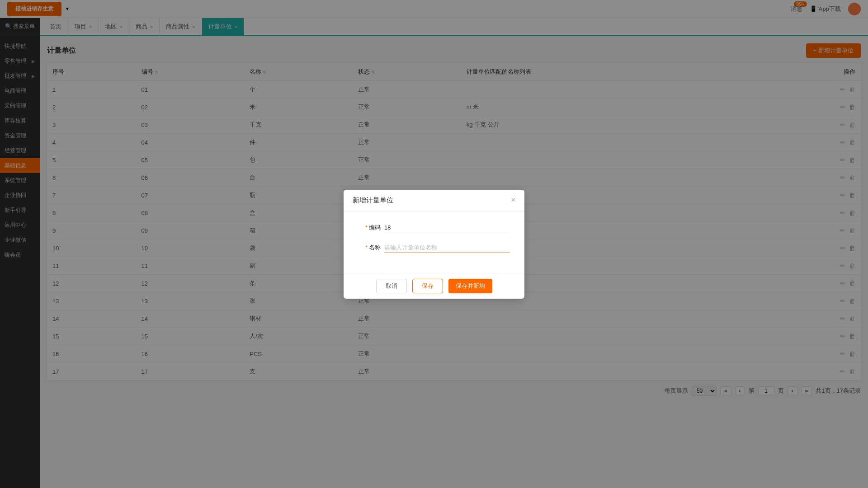  What do you see at coordinates (373, 201) in the screenshot?
I see `dialog-title: 新增计量单位` at bounding box center [373, 201].